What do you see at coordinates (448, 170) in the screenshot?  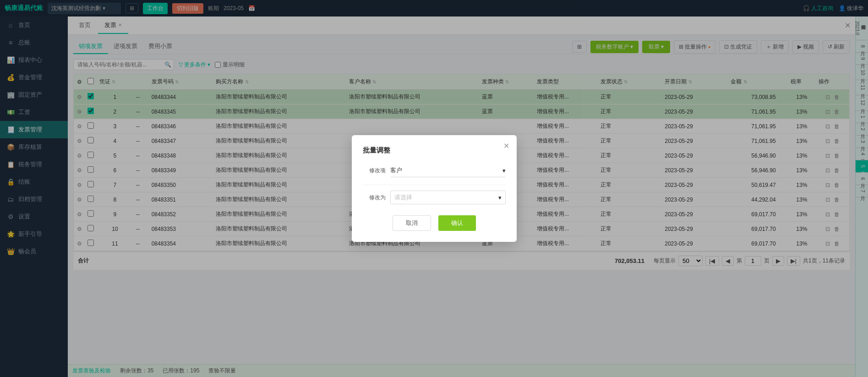 I see `field-select: 客户 ▾` at bounding box center [448, 170].